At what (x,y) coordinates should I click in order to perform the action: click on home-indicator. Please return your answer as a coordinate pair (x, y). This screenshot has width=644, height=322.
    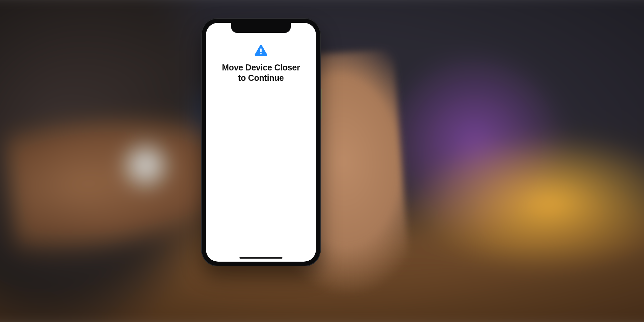
    Looking at the image, I should click on (261, 258).